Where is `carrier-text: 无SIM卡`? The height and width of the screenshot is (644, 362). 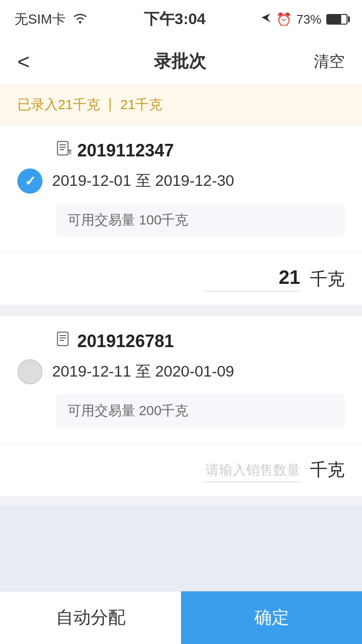
carrier-text: 无SIM卡 is located at coordinates (40, 19).